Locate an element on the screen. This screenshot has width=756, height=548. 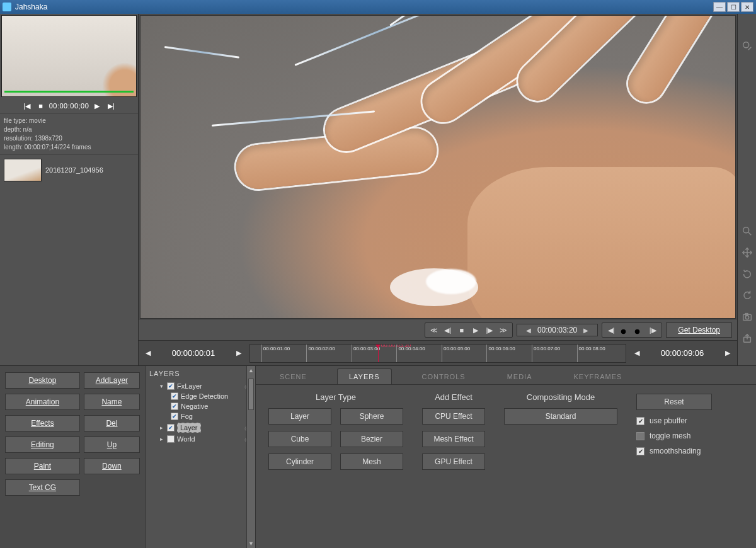
tab-bar: SCENE LAYERS CONTROLS MEDIA KEYFRAMES is located at coordinates (506, 375).